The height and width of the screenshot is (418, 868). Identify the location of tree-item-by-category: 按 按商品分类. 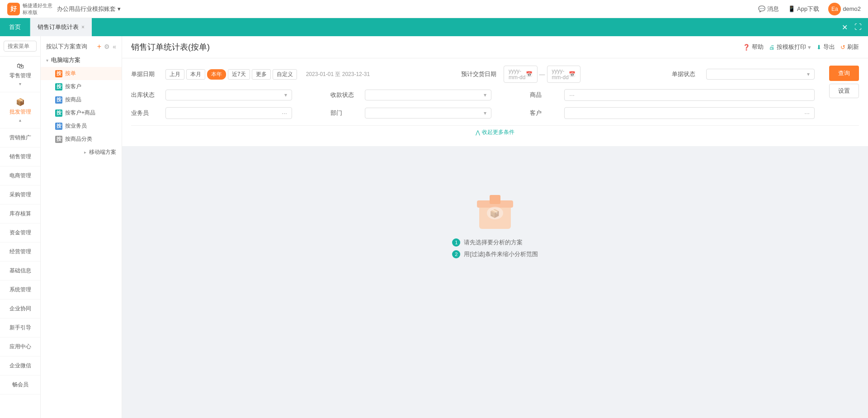
(81, 139).